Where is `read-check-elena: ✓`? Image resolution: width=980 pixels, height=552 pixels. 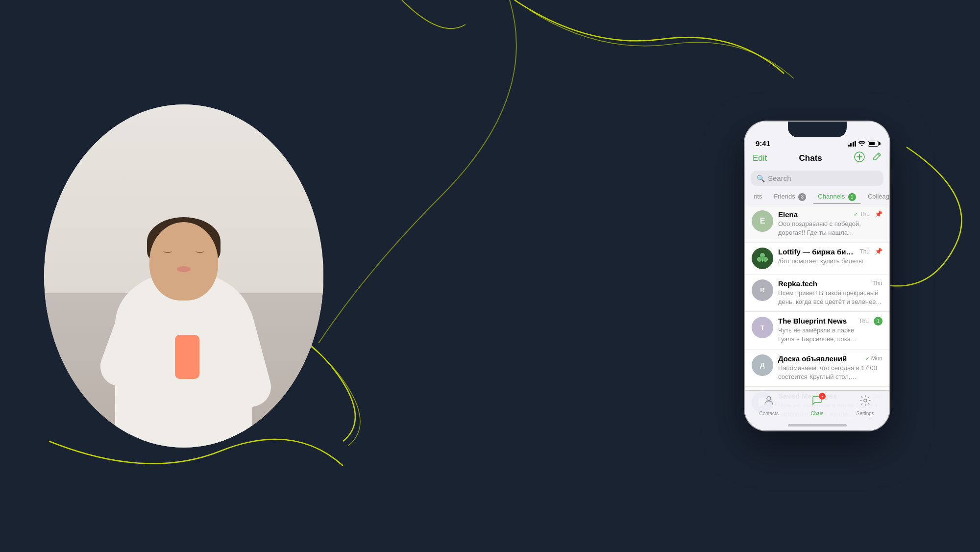 read-check-elena: ✓ is located at coordinates (856, 215).